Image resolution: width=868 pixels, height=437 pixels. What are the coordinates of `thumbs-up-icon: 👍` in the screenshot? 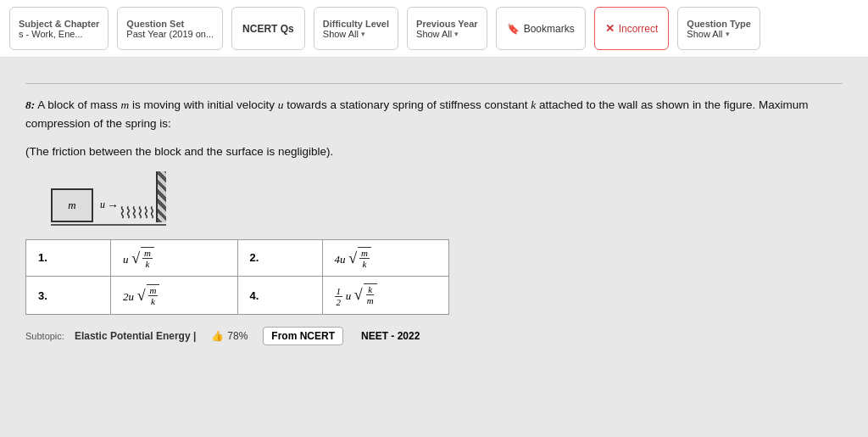 It's located at (217, 336).